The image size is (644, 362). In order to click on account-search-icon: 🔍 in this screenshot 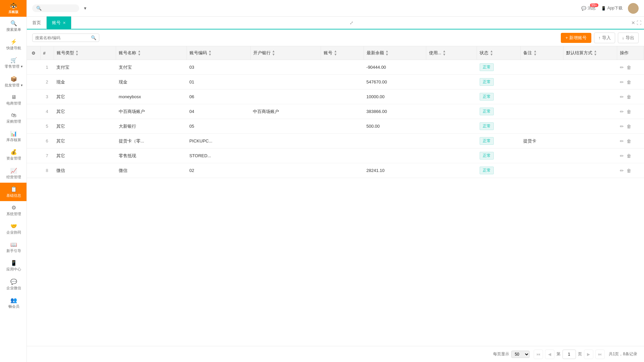, I will do `click(94, 38)`.